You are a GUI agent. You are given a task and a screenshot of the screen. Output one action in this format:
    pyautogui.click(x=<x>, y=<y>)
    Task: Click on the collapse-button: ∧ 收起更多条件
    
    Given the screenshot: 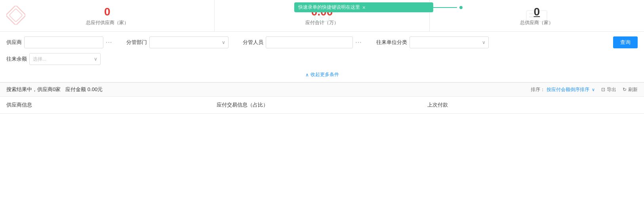 What is the action you would take?
    pyautogui.click(x=322, y=74)
    